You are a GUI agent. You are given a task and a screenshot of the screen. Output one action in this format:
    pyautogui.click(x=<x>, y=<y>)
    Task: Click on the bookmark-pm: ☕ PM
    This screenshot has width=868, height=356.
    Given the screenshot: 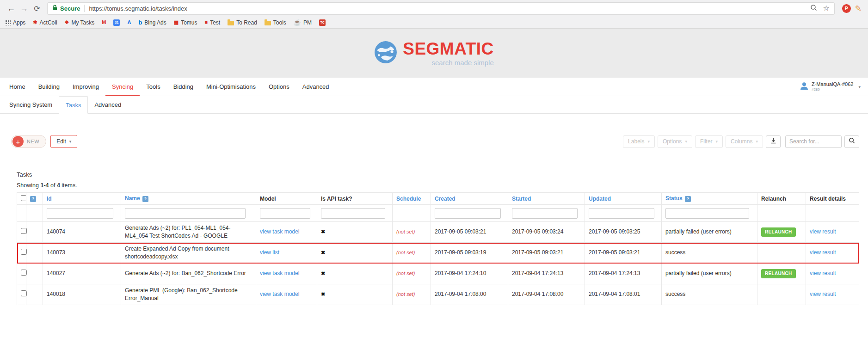 What is the action you would take?
    pyautogui.click(x=302, y=23)
    